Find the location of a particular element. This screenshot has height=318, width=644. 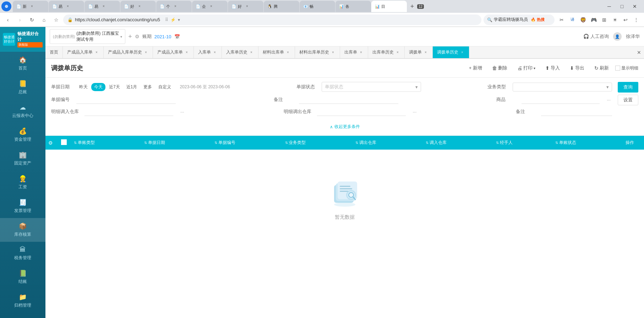

tab-out: 出库单 × is located at coordinates (354, 52).